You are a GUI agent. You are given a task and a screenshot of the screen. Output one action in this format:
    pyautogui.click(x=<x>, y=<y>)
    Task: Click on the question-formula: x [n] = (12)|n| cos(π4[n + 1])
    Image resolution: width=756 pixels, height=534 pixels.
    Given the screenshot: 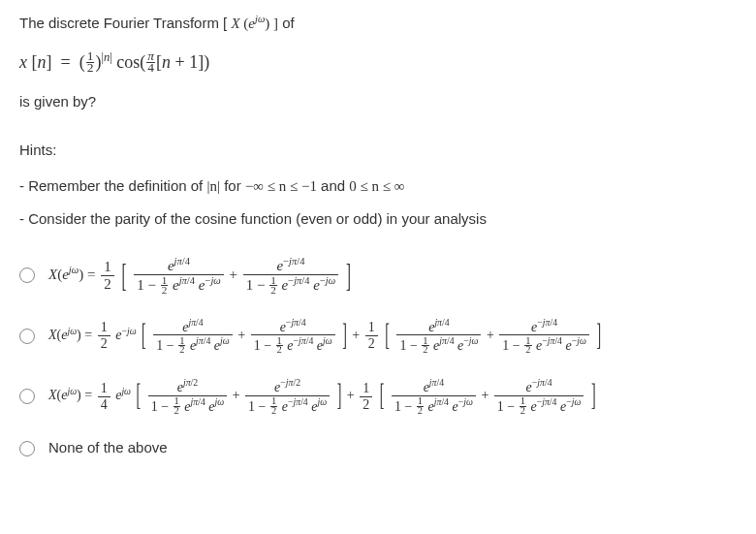 What is the action you would take?
    pyautogui.click(x=378, y=62)
    